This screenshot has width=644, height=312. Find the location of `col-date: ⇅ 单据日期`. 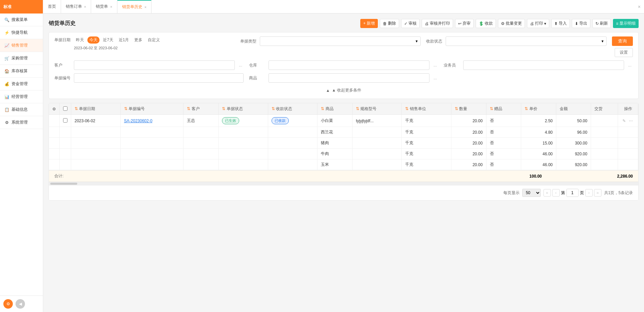

col-date: ⇅ 单据日期 is located at coordinates (96, 109).